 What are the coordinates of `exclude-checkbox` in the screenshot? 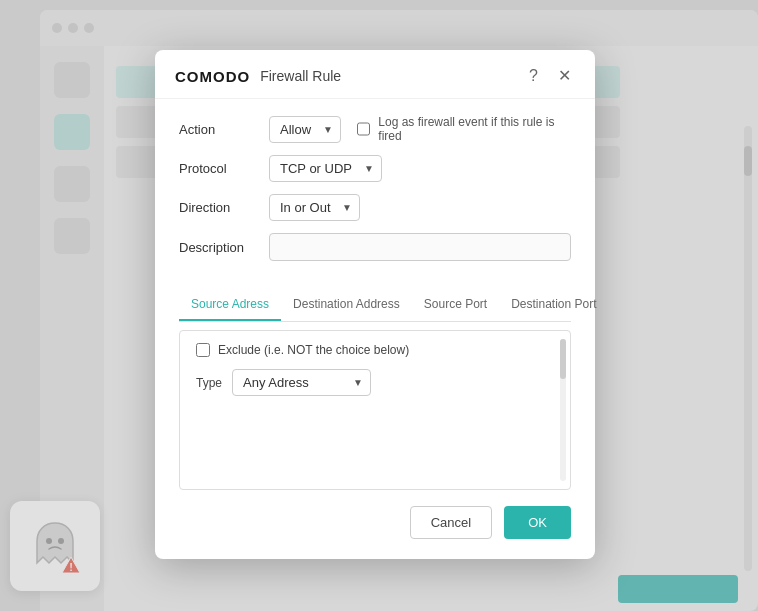 It's located at (203, 350).